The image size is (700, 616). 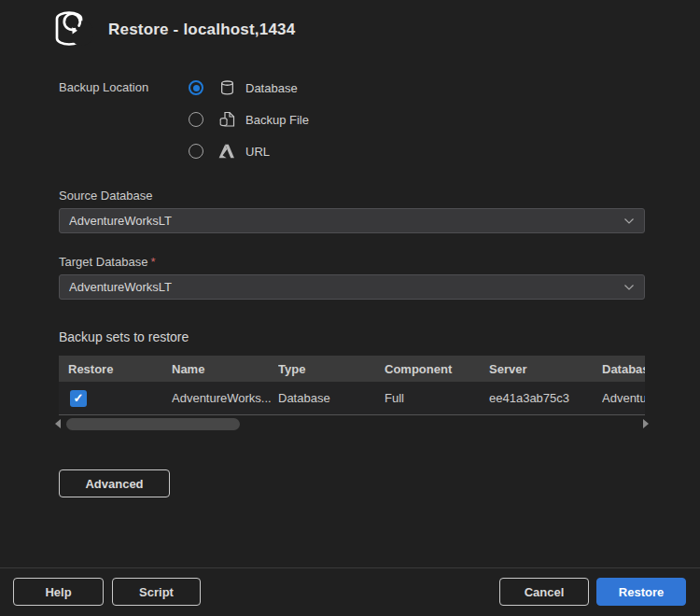 What do you see at coordinates (352, 196) in the screenshot?
I see `source-database-label: Source Database` at bounding box center [352, 196].